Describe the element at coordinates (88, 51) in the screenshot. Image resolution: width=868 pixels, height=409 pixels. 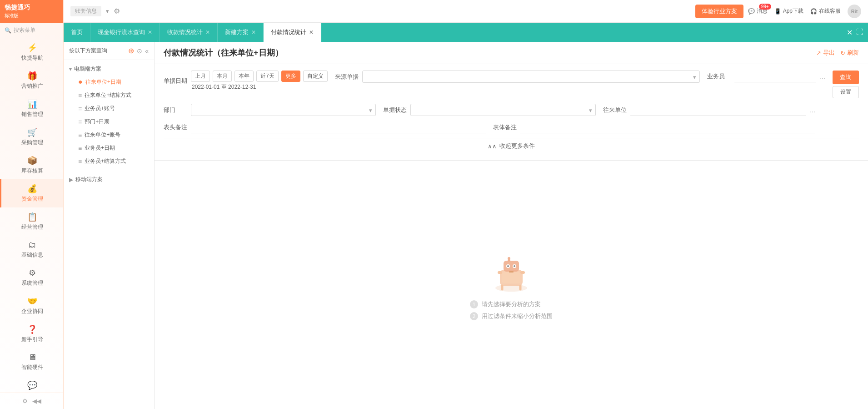
I see `scheme-header-label: 按以下方案查询` at that location.